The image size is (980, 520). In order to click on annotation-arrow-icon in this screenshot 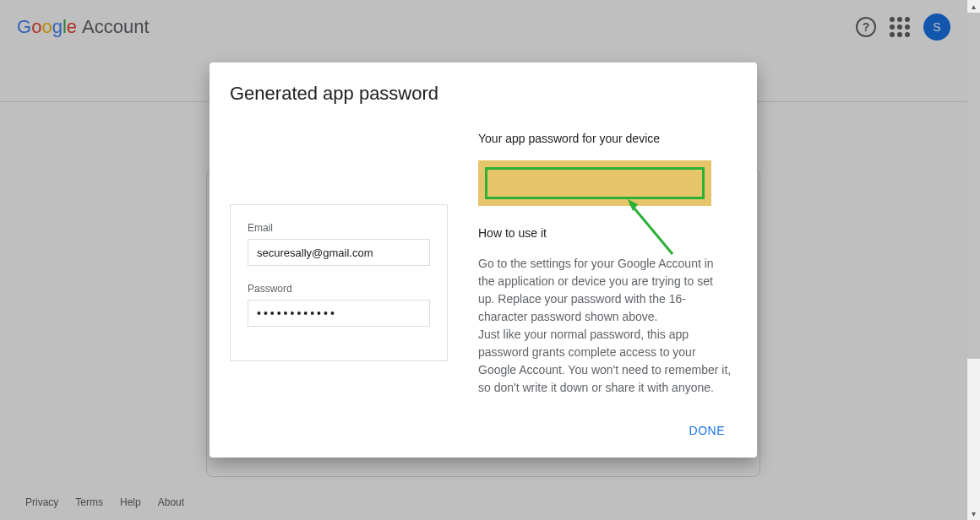, I will do `click(651, 229)`.